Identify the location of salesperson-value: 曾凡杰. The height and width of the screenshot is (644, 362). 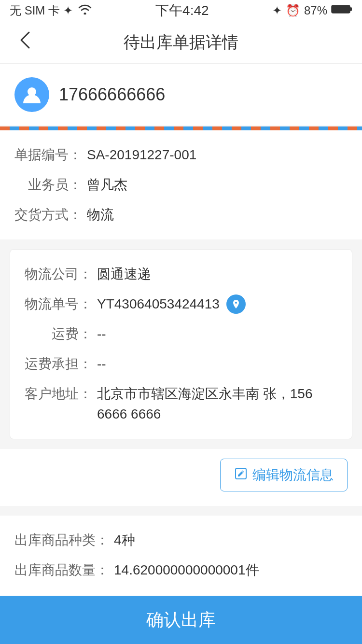
(217, 185).